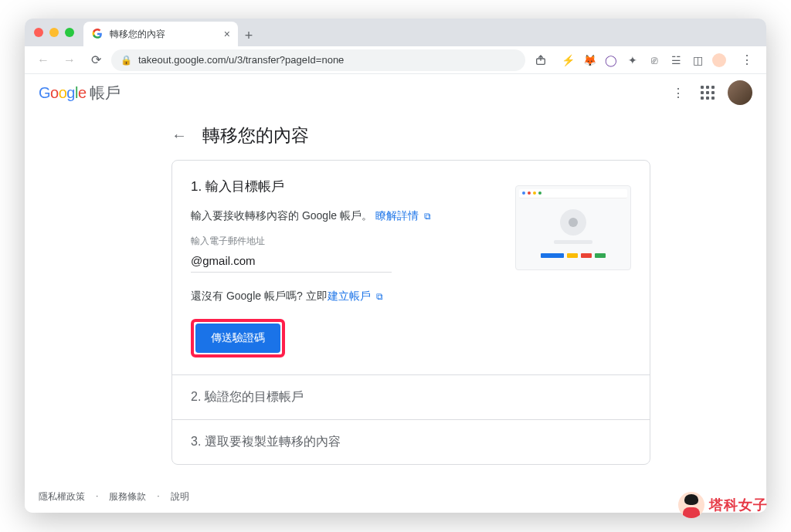 The height and width of the screenshot is (532, 791). What do you see at coordinates (396, 136) in the screenshot?
I see `page-title-row: ← 轉移您的內容` at bounding box center [396, 136].